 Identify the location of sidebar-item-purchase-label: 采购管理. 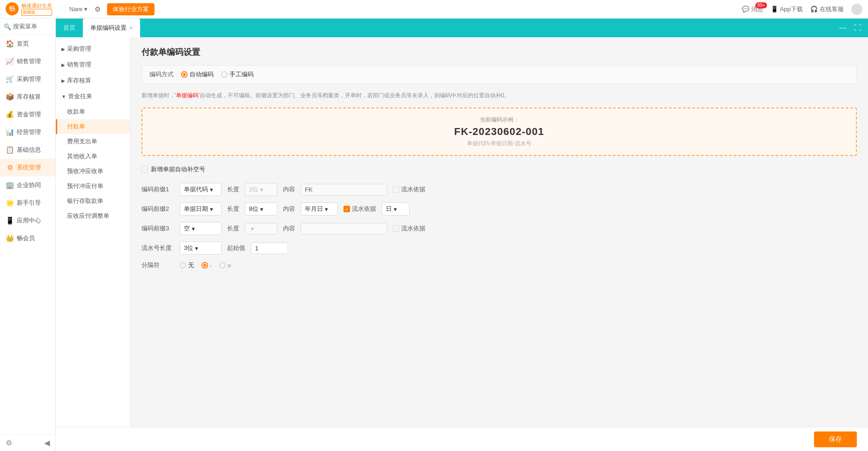
(29, 79).